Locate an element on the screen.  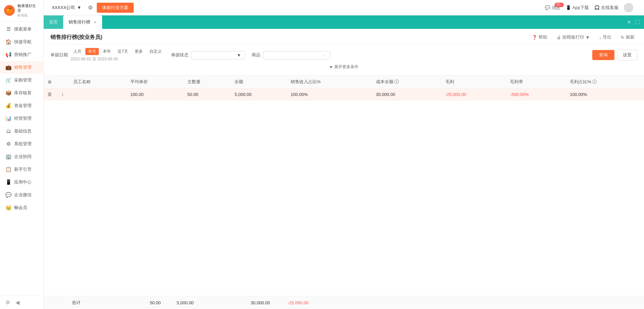
col-employee: 员工名称 is located at coordinates (98, 82).